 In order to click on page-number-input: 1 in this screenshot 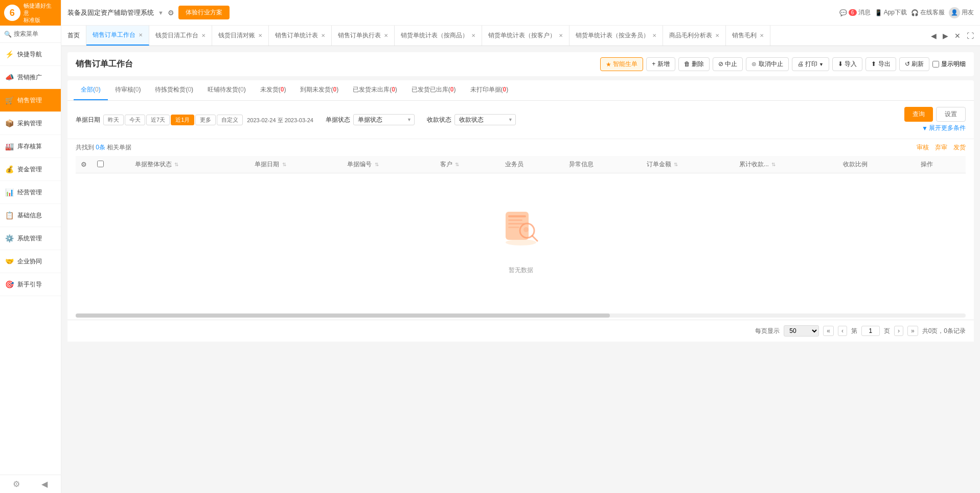, I will do `click(871, 331)`.